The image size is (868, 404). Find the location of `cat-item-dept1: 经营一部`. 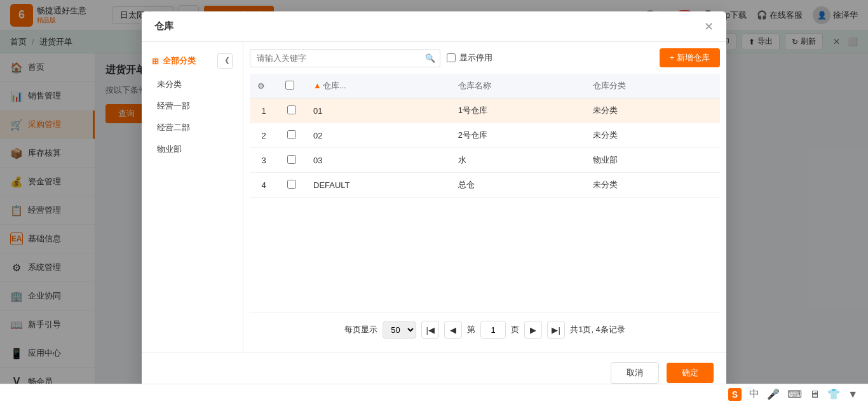

cat-item-dept1: 经营一部 is located at coordinates (192, 106).